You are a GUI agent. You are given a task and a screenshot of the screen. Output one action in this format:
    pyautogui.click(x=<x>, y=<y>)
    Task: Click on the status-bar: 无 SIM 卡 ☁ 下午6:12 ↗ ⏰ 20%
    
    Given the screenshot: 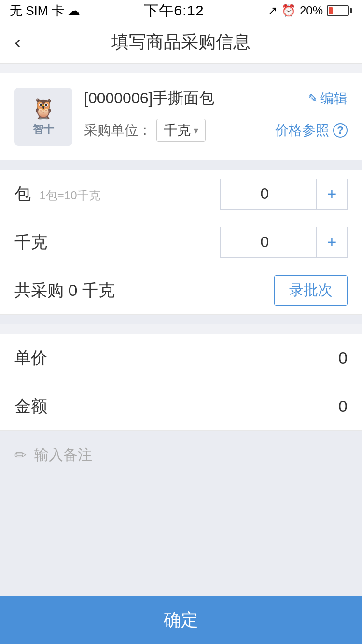 What is the action you would take?
    pyautogui.click(x=181, y=11)
    